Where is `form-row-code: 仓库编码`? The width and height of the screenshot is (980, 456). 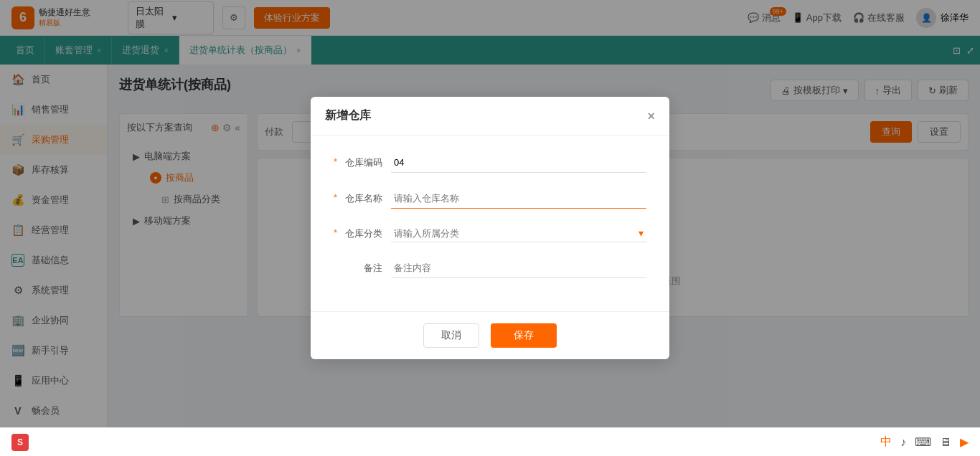 form-row-code: 仓库编码 is located at coordinates (490, 163).